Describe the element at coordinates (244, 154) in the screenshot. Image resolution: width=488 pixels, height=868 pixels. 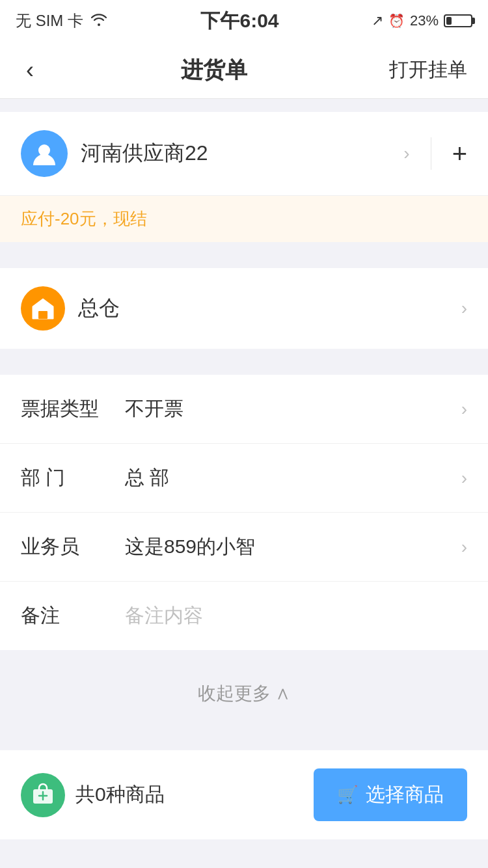
I see `supplier-row: 河南供应商22 › +` at that location.